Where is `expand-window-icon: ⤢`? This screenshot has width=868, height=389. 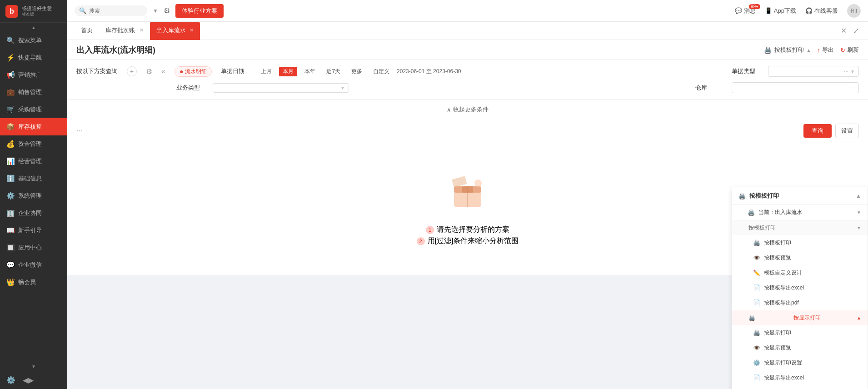 expand-window-icon: ⤢ is located at coordinates (856, 31).